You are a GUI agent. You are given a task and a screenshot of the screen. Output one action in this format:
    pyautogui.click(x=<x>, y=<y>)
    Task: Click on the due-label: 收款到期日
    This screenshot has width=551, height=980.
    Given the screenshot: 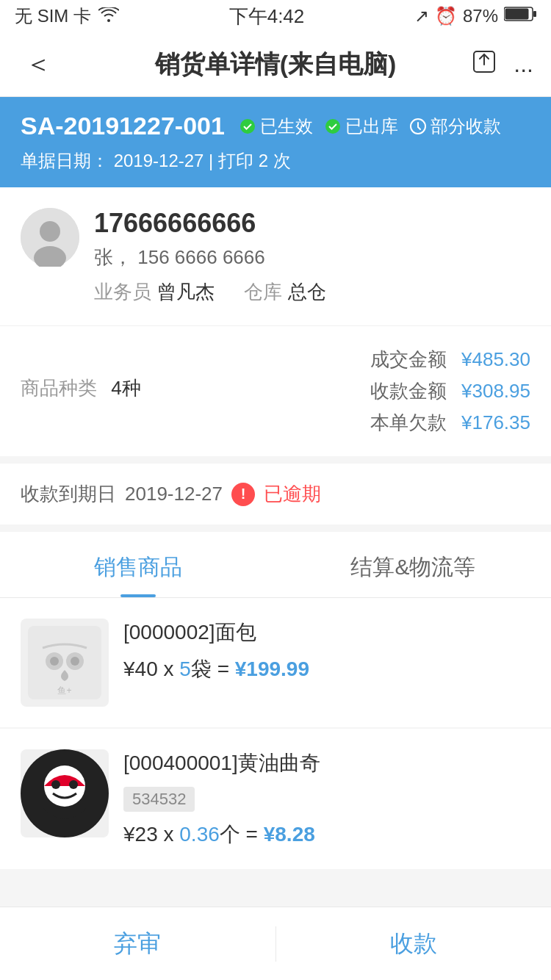 What is the action you would take?
    pyautogui.click(x=68, y=494)
    